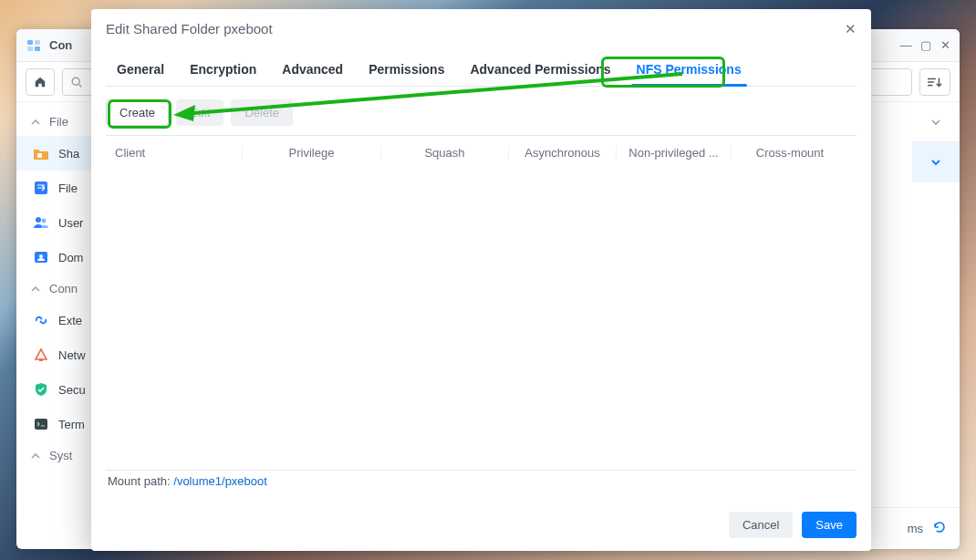 Image resolution: width=976 pixels, height=560 pixels. What do you see at coordinates (41, 153) in the screenshot?
I see `folder-icon` at bounding box center [41, 153].